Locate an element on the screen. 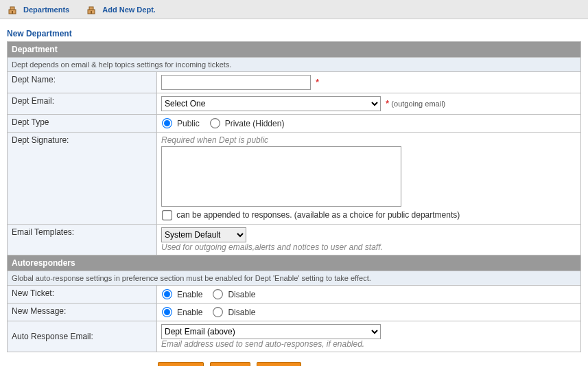  top-nav: Departments Add New Dept. is located at coordinates (294, 10).